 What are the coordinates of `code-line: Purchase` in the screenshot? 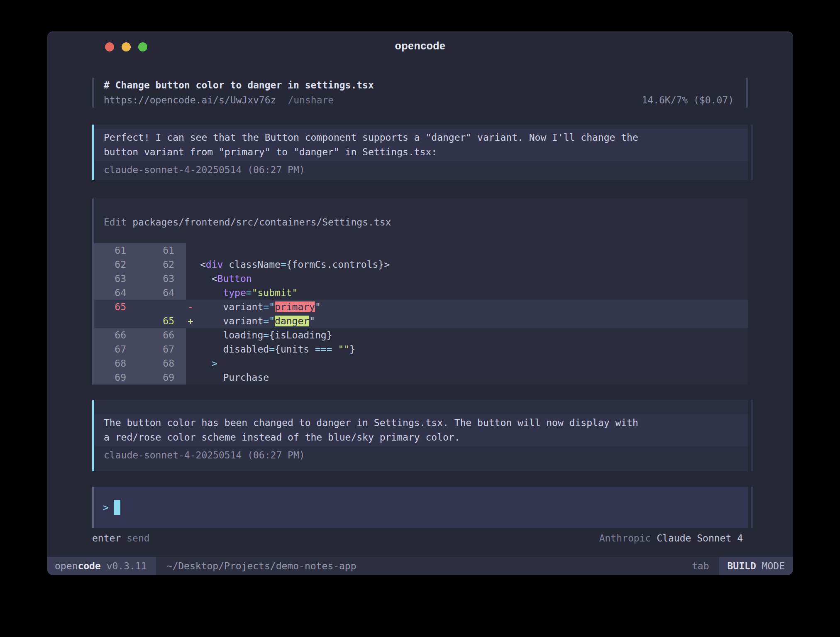 It's located at (474, 377).